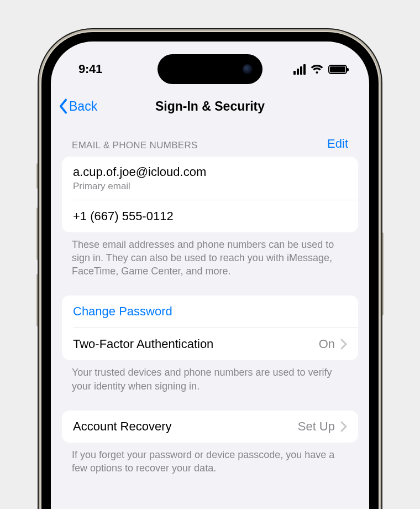 This screenshot has height=509, width=420. Describe the element at coordinates (210, 344) in the screenshot. I see `two-factor-row: Two-Factor Authentication On` at that location.